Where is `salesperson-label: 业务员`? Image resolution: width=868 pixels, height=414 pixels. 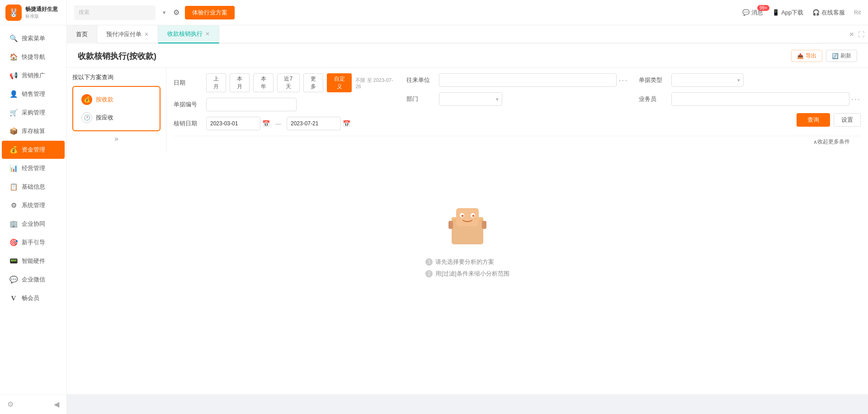 salesperson-label: 业务员 is located at coordinates (652, 99).